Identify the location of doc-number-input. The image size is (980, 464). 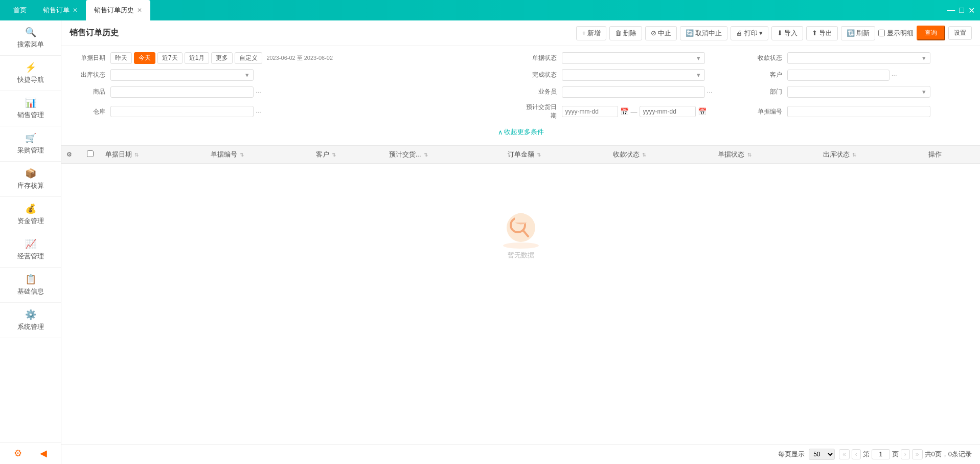
(859, 112).